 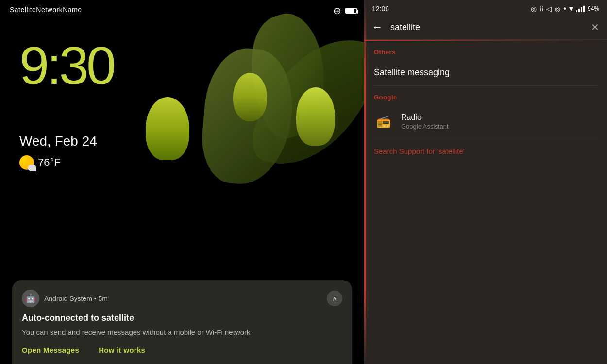 I want to click on result-radio: 📻 Radio Google Assistant, so click(x=486, y=121).